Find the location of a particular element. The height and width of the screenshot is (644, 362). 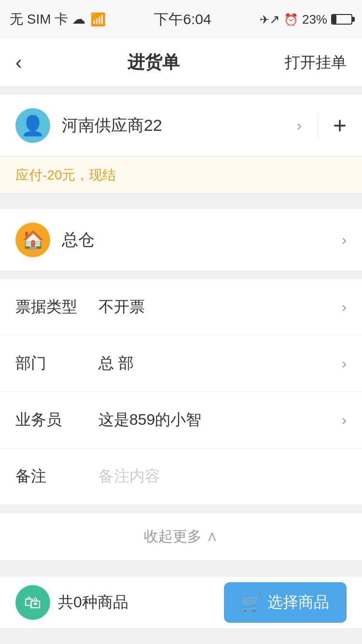

invoice-type-value: 不开票 is located at coordinates (220, 307).